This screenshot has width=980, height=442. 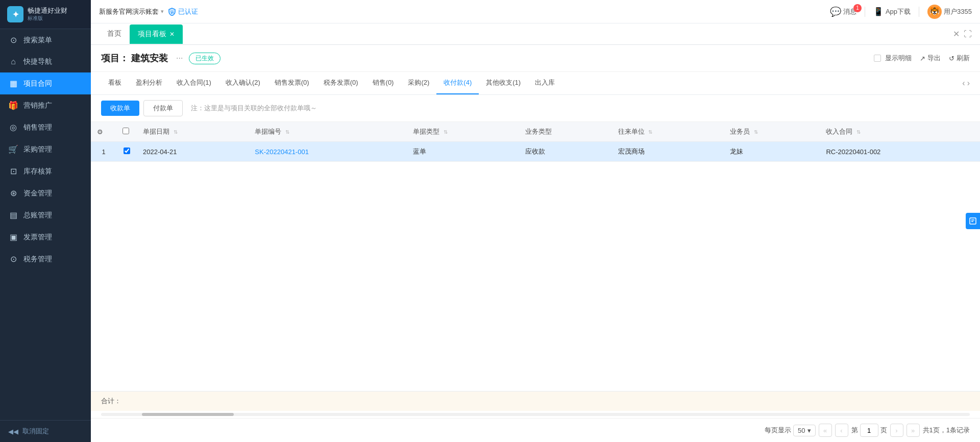 I want to click on prev-page-button: ‹, so click(x=842, y=430).